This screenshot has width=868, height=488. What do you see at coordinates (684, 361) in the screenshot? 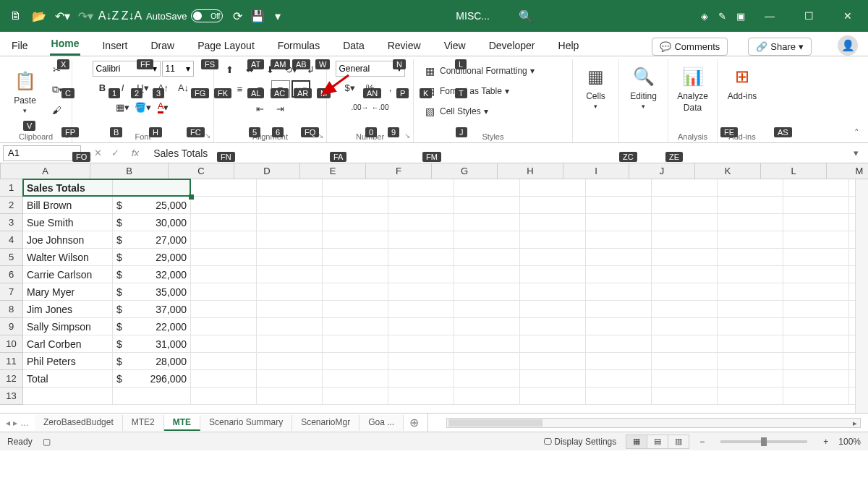
I see `cell-J11` at bounding box center [684, 361].